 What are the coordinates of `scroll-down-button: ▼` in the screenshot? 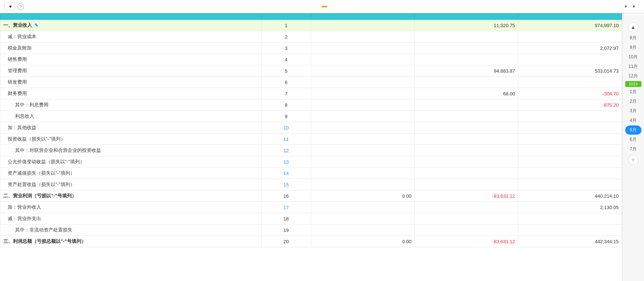 It's located at (633, 160).